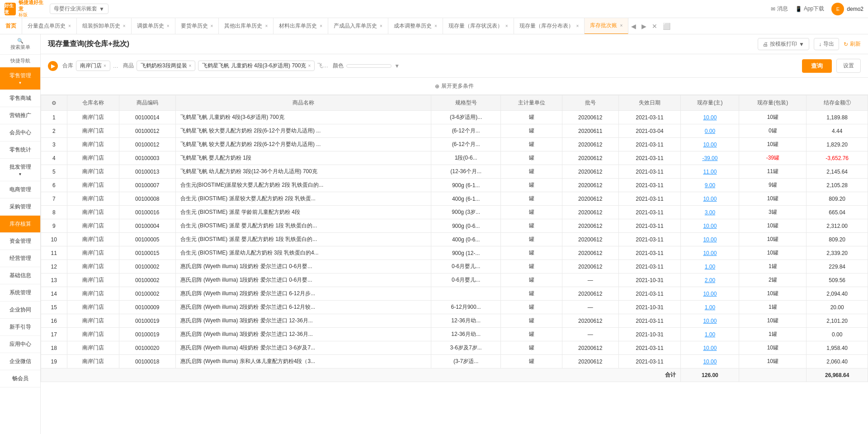 This screenshot has height=434, width=868. I want to click on tab-mix: 调拨单历史 ×, so click(154, 26).